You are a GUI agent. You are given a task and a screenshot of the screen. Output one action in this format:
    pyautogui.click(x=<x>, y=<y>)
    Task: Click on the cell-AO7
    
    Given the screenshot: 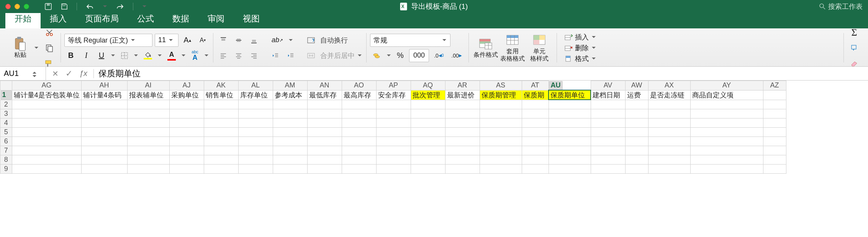 What is the action you would take?
    pyautogui.click(x=359, y=150)
    